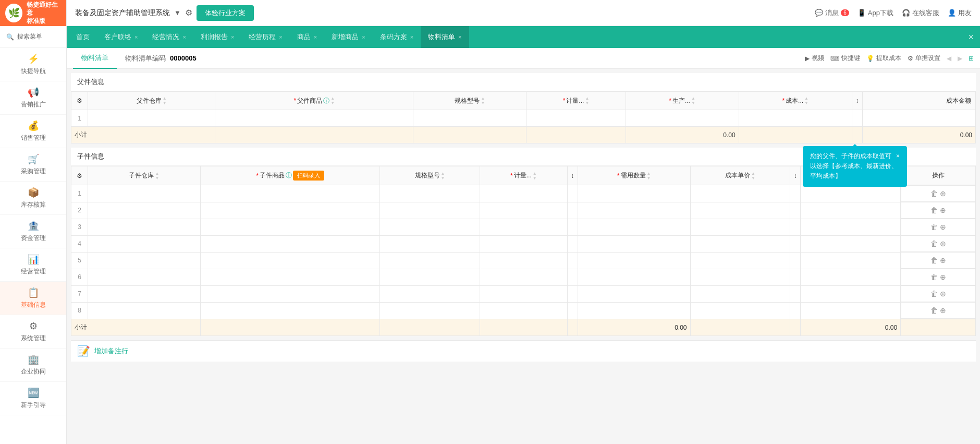  I want to click on shortcut-button: ⌨ 快捷键, so click(846, 58).